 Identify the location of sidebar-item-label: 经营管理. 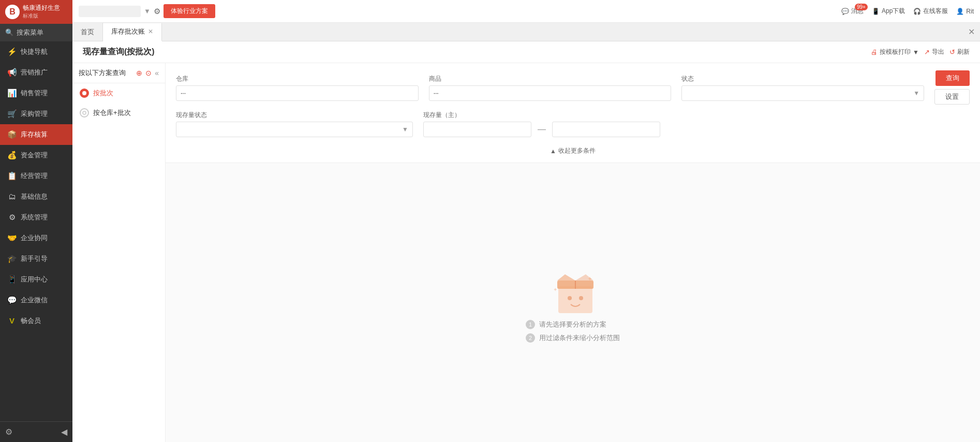
(34, 176).